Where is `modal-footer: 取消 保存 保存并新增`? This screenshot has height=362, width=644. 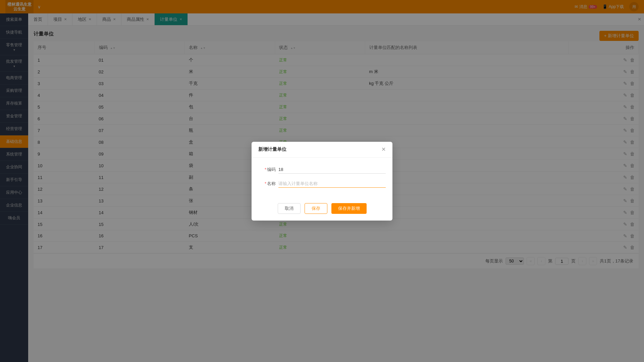 modal-footer: 取消 保存 保存并新增 is located at coordinates (322, 210).